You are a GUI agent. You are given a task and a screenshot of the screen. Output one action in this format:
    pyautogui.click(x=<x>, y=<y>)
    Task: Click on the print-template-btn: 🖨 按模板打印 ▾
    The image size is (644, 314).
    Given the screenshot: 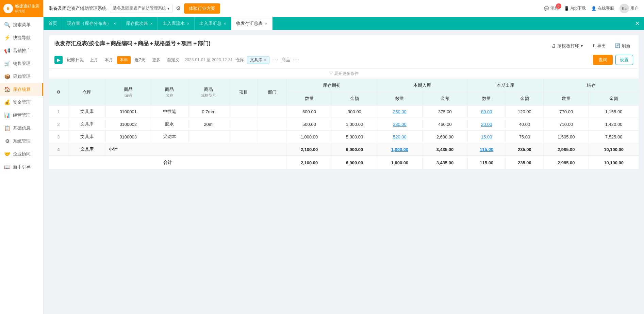 What is the action you would take?
    pyautogui.click(x=567, y=46)
    